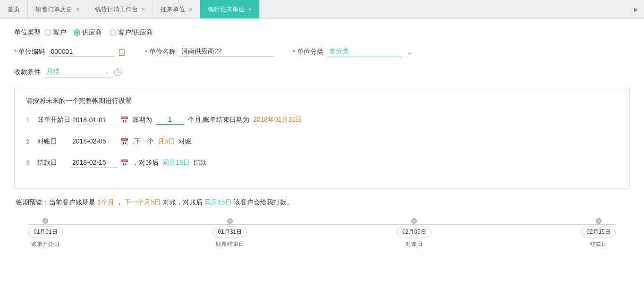 The image size is (644, 287). What do you see at coordinates (185, 142) in the screenshot?
I see `step-2-suffix: 对账` at bounding box center [185, 142].